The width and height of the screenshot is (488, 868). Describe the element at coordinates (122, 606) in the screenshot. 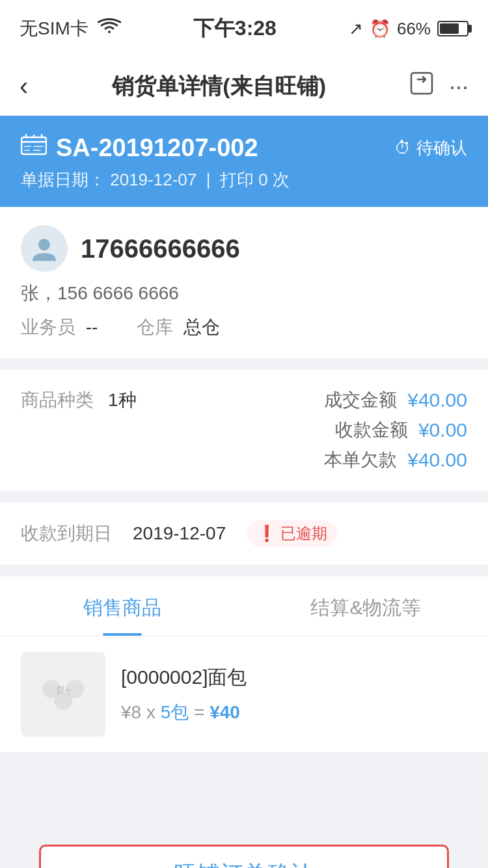

I see `tab-sales-products: 销售商品` at that location.